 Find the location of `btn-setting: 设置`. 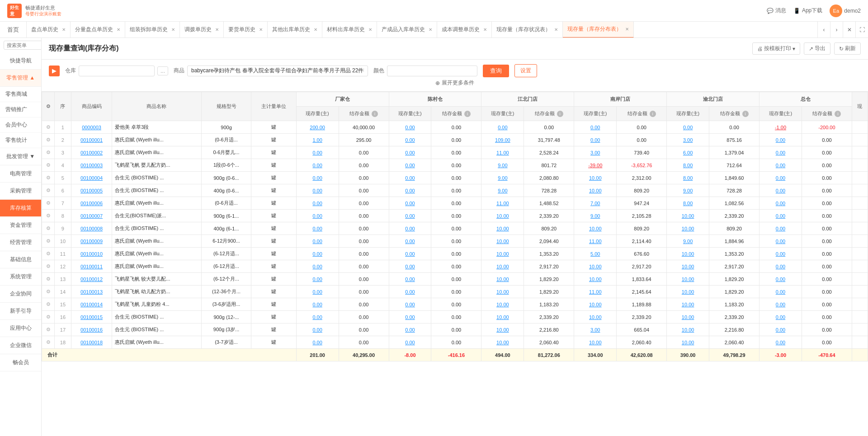

btn-setting: 设置 is located at coordinates (526, 70).